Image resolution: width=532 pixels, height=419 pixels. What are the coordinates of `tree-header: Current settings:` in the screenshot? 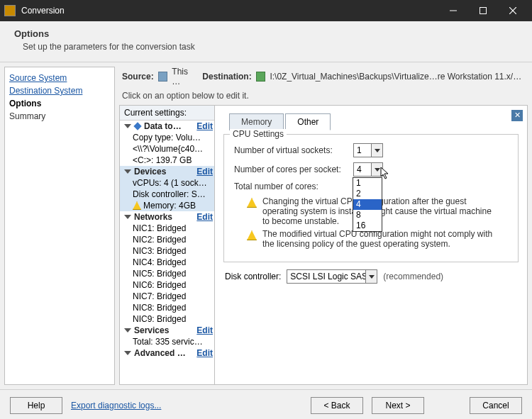 It's located at (167, 113).